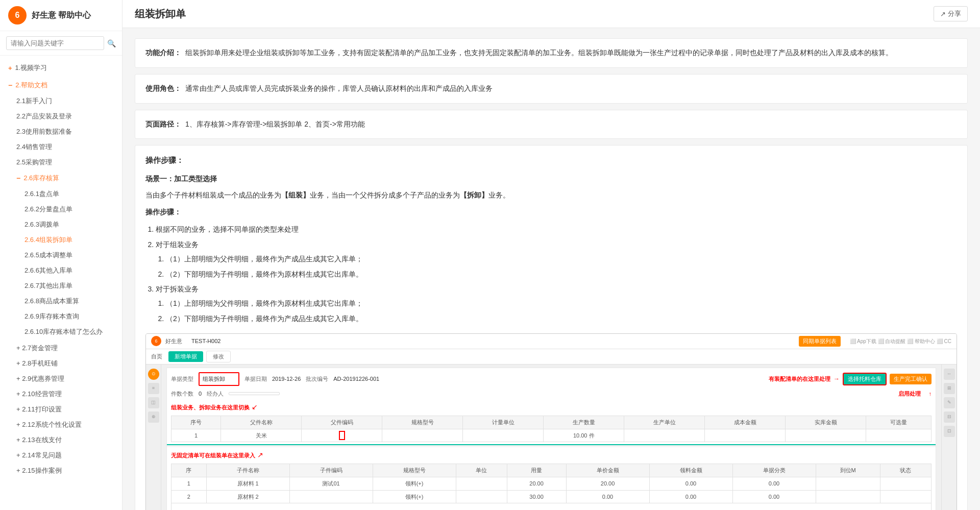 This screenshot has width=980, height=510. I want to click on ss-lr2-name: 原材料 2, so click(248, 497).